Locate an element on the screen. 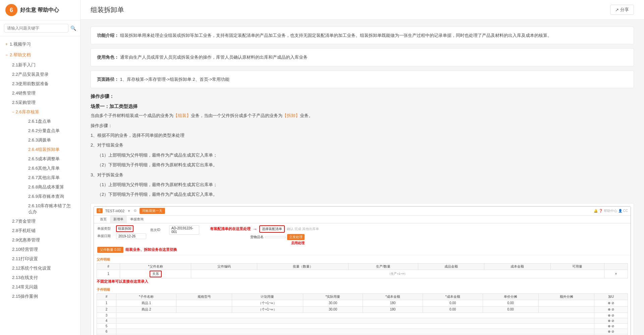 The height and width of the screenshot is (335, 644). sim-annotation3-text: 启用处理 is located at coordinates (298, 243).